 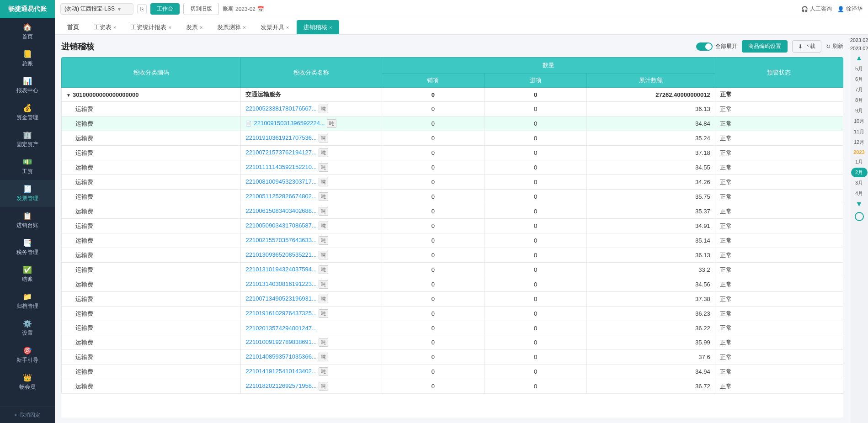 I want to click on panel-month-10: 10月, so click(x=859, y=122).